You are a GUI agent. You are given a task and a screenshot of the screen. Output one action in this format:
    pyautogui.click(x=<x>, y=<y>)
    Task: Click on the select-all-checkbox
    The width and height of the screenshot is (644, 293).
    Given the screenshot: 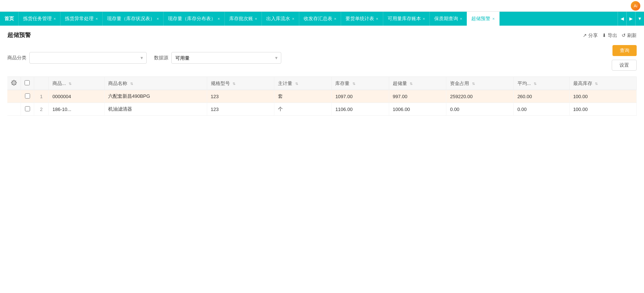 What is the action you would take?
    pyautogui.click(x=27, y=83)
    